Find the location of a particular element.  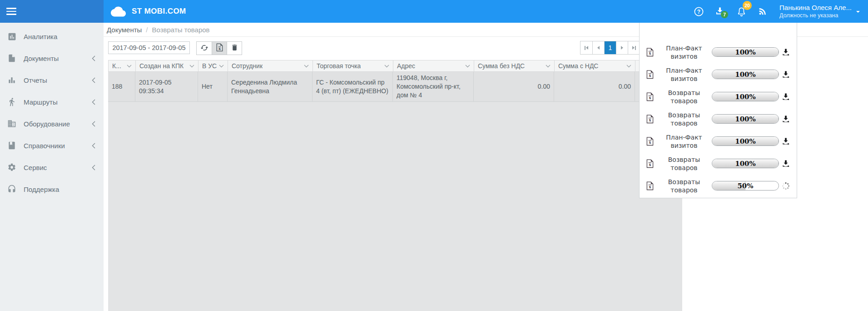

help-icon: ? is located at coordinates (699, 12).